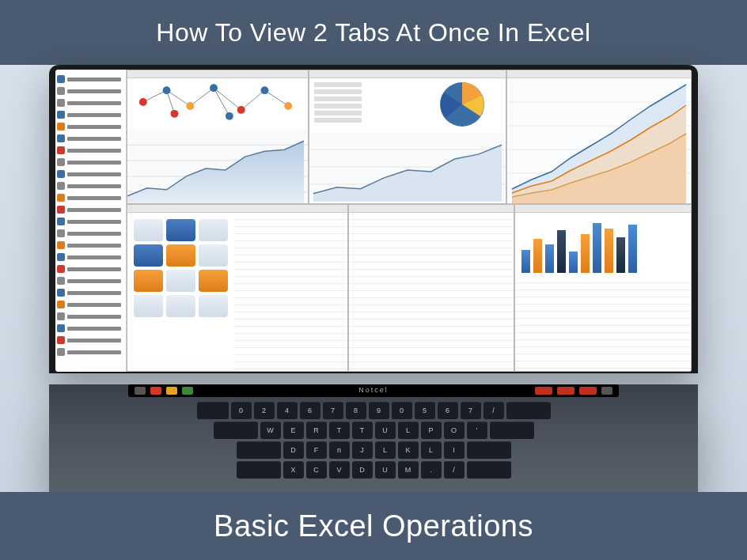 This screenshot has height=560, width=747. What do you see at coordinates (374, 390) in the screenshot?
I see `laptop-brand: Notcel` at bounding box center [374, 390].